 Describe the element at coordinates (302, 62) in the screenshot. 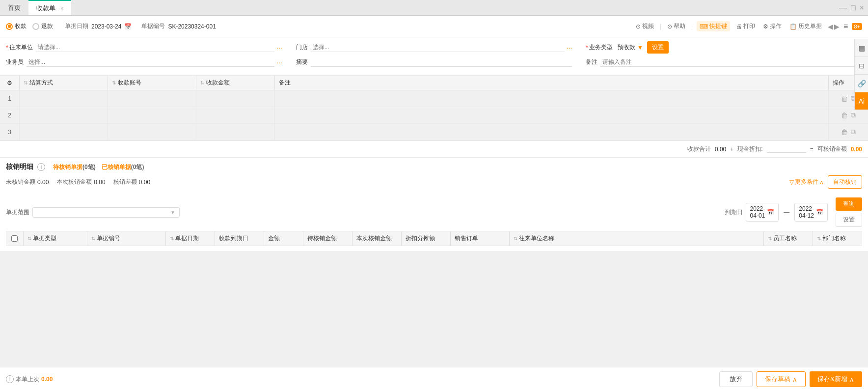

I see `summary-label: 摘要` at that location.